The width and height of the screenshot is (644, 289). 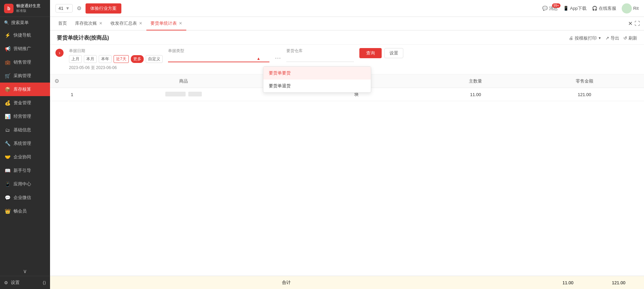 I want to click on refresh-icon: ↺, so click(x=625, y=38).